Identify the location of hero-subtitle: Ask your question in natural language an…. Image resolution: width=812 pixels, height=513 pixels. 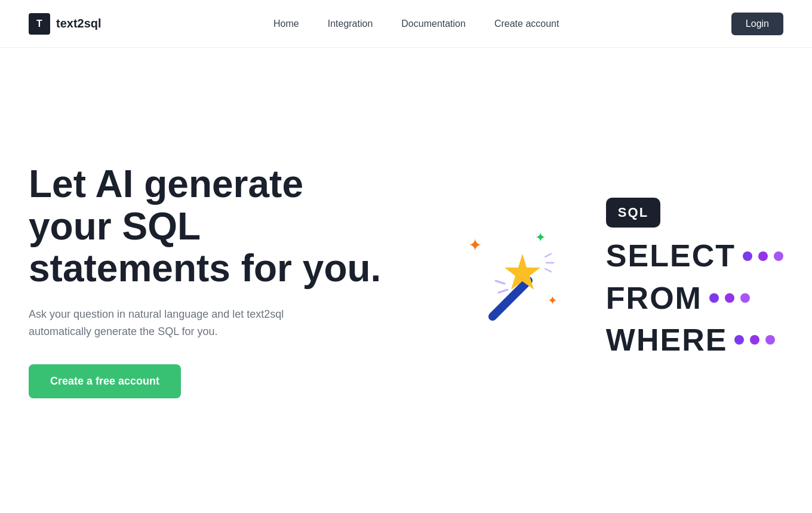
(184, 323).